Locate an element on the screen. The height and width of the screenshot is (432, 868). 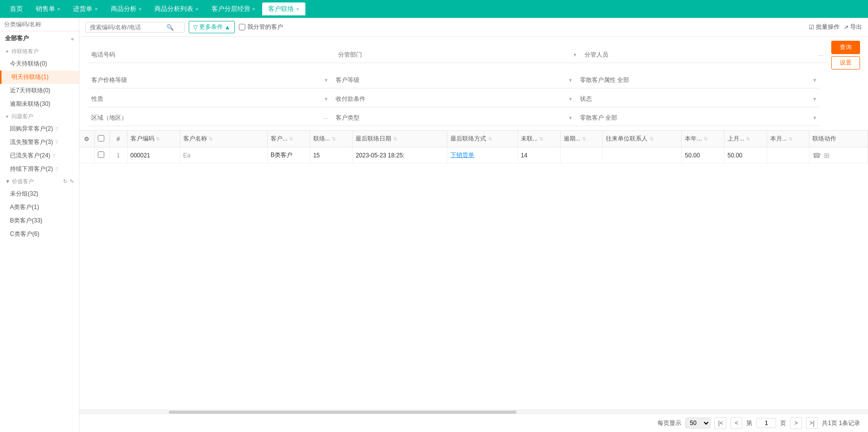
col-contact-count: 联络... ⇅ is located at coordinates (331, 139).